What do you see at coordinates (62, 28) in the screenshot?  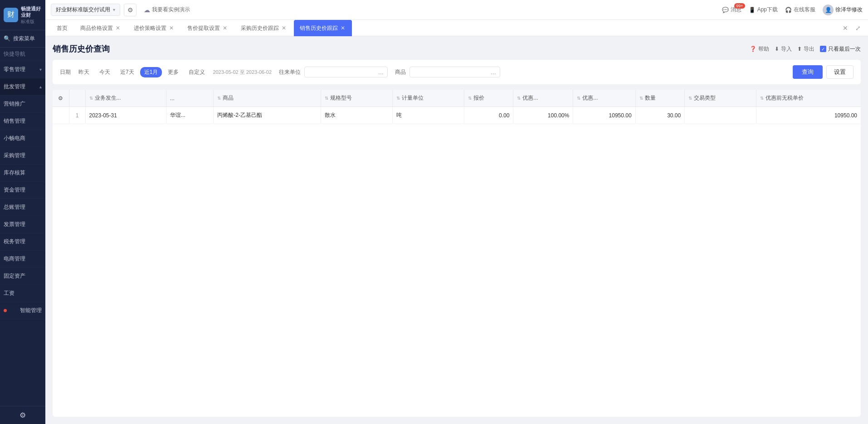 I see `tab-home: 首页` at bounding box center [62, 28].